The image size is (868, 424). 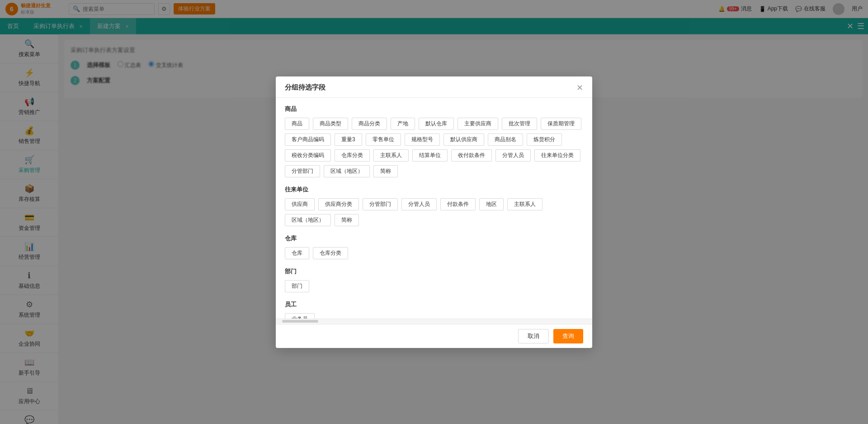 I want to click on field-tag: 业务员, so click(x=300, y=316).